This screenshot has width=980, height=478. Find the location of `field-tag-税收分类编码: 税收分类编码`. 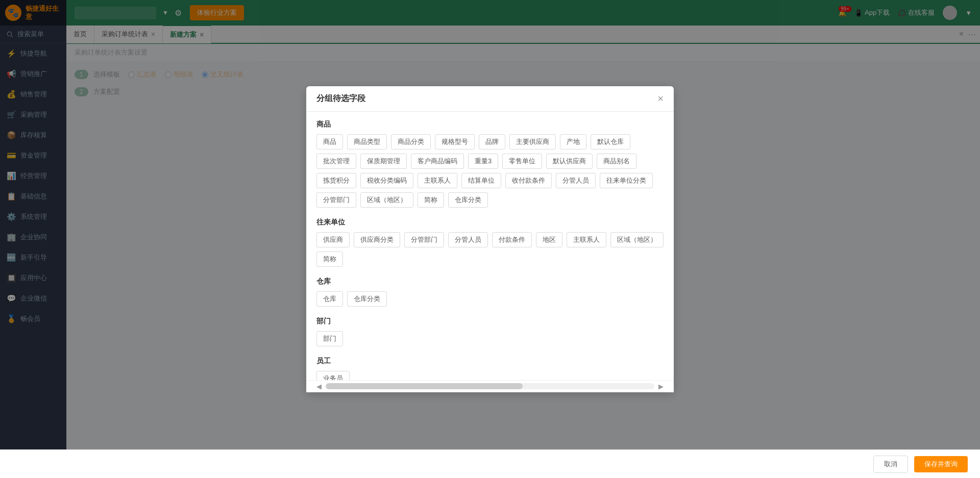

field-tag-税收分类编码: 税收分类编码 is located at coordinates (387, 181).